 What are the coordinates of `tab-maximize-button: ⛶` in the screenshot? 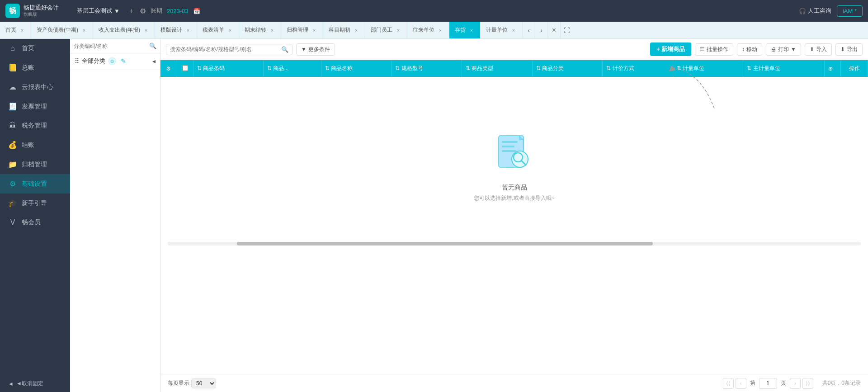 It's located at (567, 30).